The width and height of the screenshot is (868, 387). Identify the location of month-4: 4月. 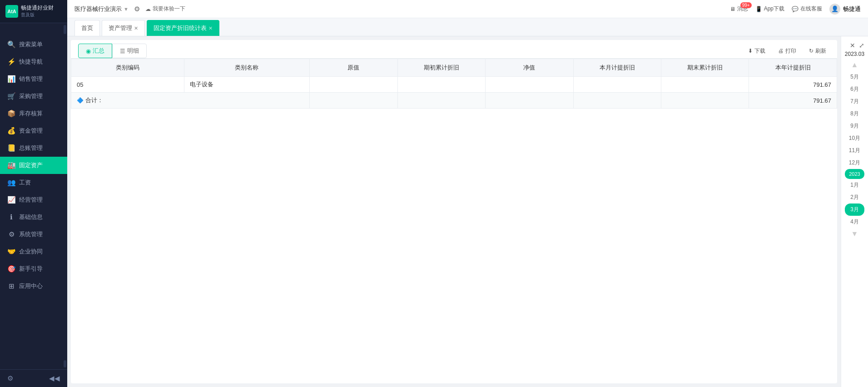
(855, 222).